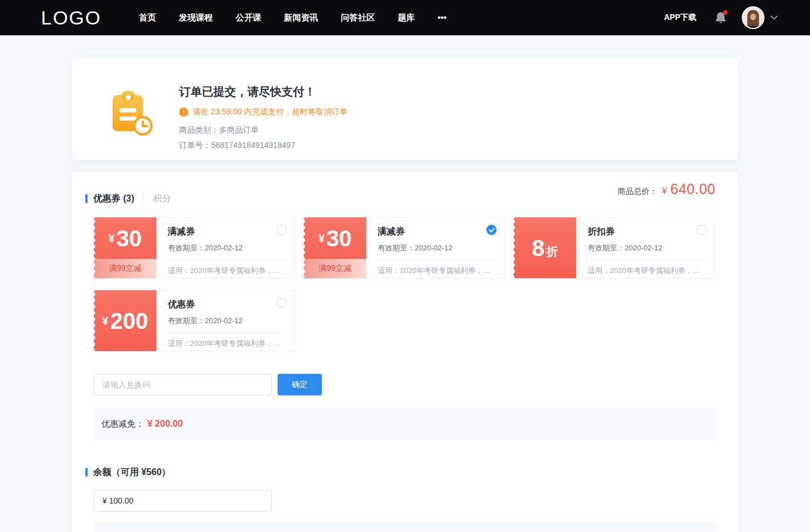 Image resolution: width=810 pixels, height=532 pixels. Describe the element at coordinates (199, 130) in the screenshot. I see `category-label: 商品类别：` at that location.